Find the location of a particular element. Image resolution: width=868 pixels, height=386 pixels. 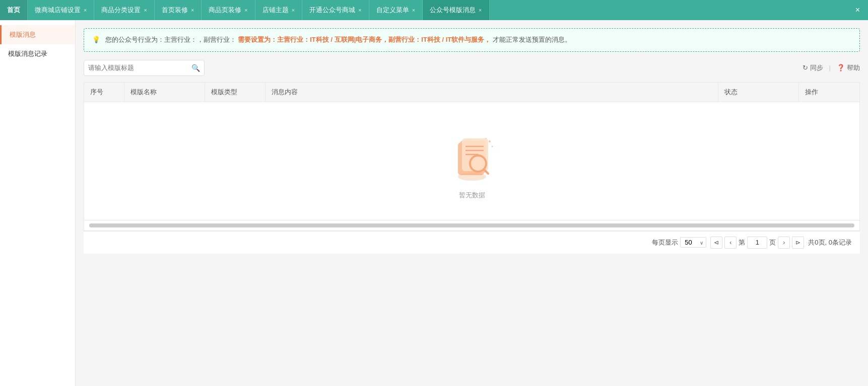

notice-box: 💡 您的公众号行业为：主营行业：，副营行业： 需要设置为：主营行业：IT科技 /… is located at coordinates (472, 40).